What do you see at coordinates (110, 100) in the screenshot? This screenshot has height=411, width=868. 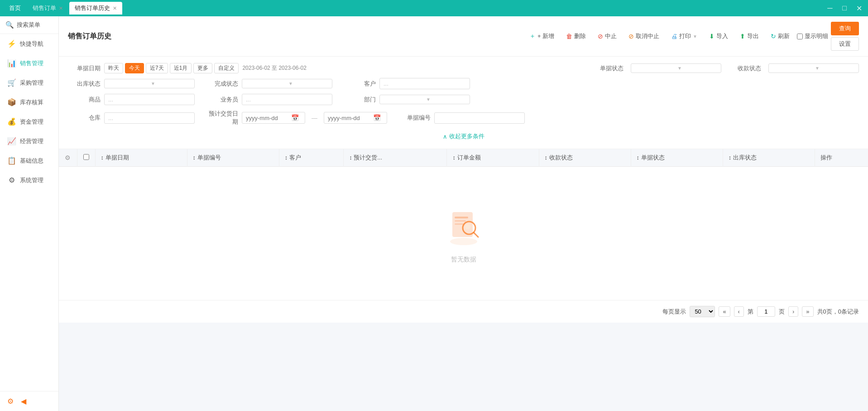 I see `goods-dots: ...` at bounding box center [110, 100].